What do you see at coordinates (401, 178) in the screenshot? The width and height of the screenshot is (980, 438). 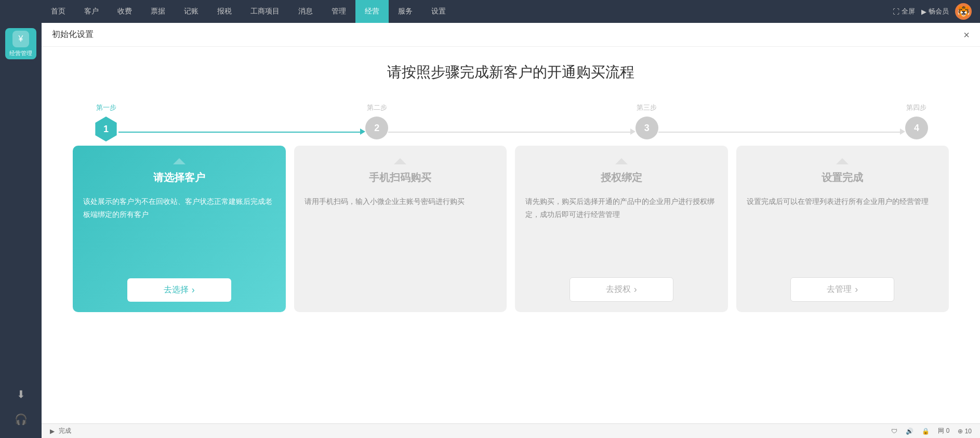 I see `card-2-title: 手机扫码购买` at bounding box center [401, 178].